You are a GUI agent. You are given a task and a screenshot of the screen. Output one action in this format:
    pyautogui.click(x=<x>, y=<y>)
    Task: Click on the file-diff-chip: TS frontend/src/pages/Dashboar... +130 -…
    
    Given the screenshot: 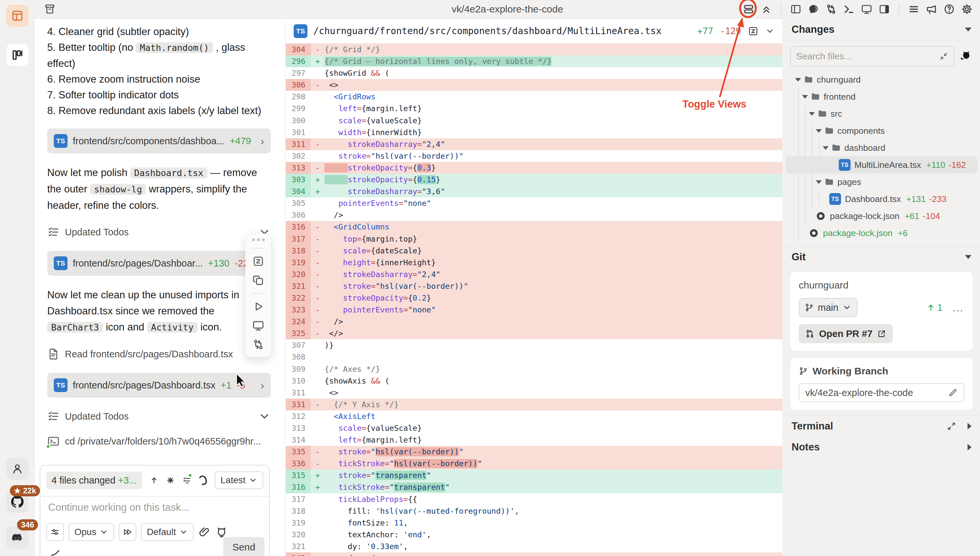 What is the action you would take?
    pyautogui.click(x=159, y=263)
    